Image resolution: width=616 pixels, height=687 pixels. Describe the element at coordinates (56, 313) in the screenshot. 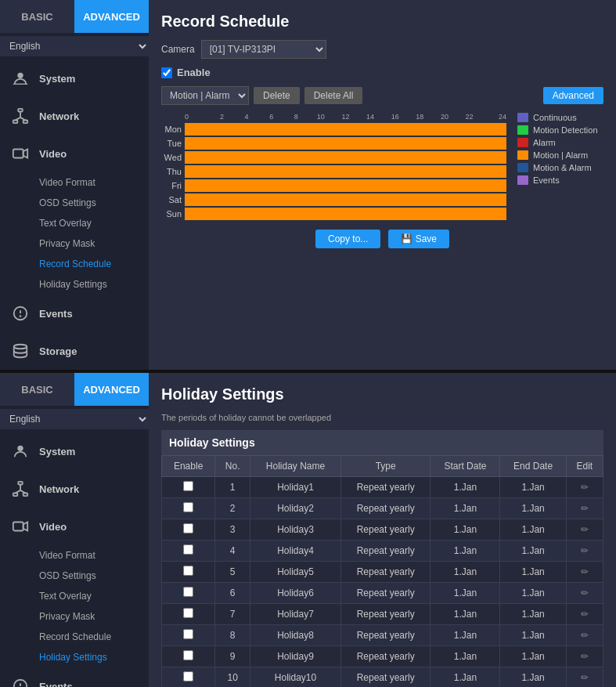

I see `top-events-label: Events` at that location.